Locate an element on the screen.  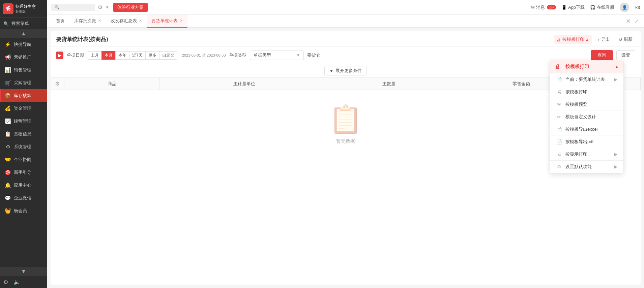
query-btn: 查询 is located at coordinates (602, 55).